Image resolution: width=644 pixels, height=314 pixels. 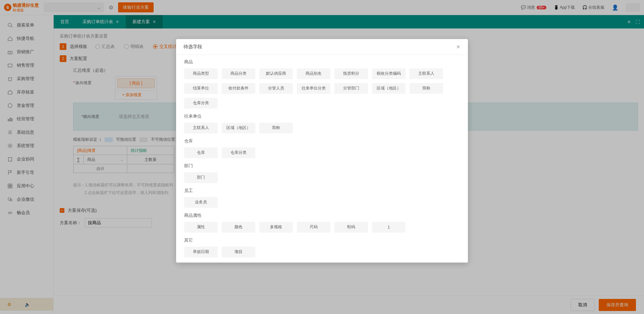 I want to click on field-chip: 鞋码, so click(x=351, y=227).